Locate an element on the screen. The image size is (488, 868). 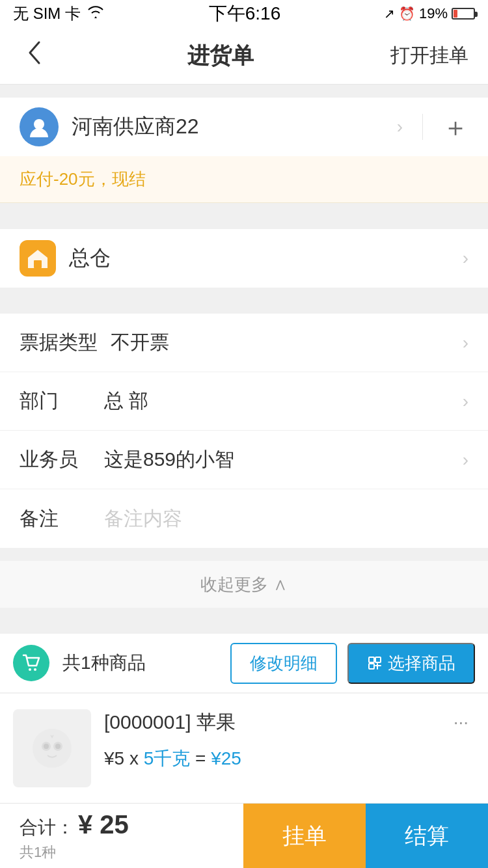
checkout-label: 结算 is located at coordinates (427, 836).